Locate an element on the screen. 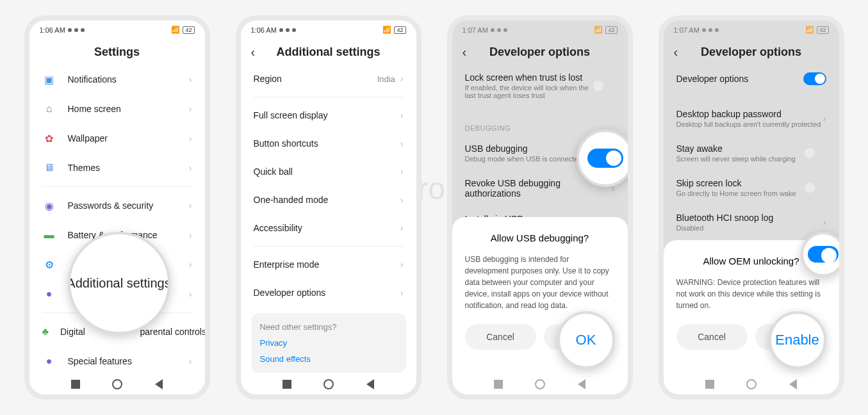 Image resolution: width=868 pixels, height=415 pixels. item-onehanded: One-handed mode› is located at coordinates (329, 200).